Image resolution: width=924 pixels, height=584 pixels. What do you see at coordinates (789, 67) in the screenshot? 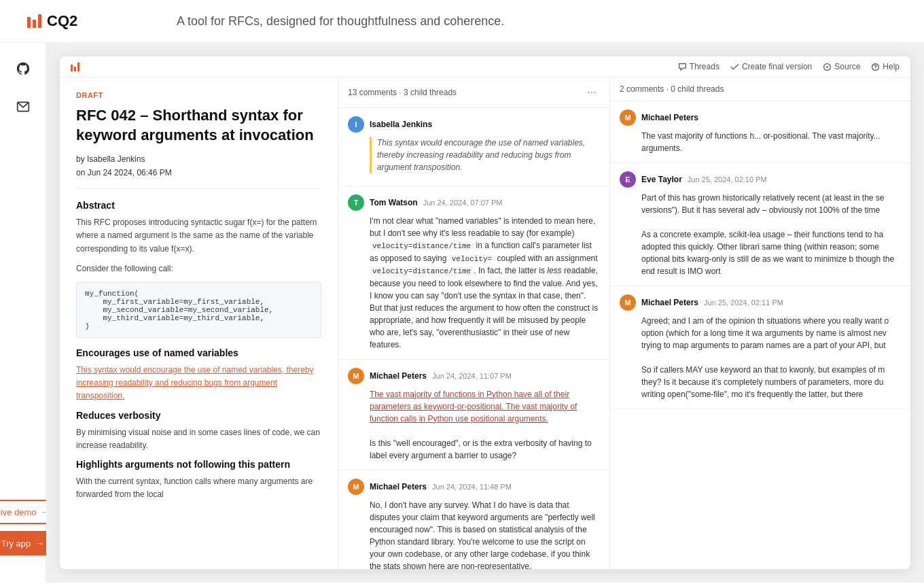
I see `app-topbar-actions: Threads Create final version Source` at bounding box center [789, 67].